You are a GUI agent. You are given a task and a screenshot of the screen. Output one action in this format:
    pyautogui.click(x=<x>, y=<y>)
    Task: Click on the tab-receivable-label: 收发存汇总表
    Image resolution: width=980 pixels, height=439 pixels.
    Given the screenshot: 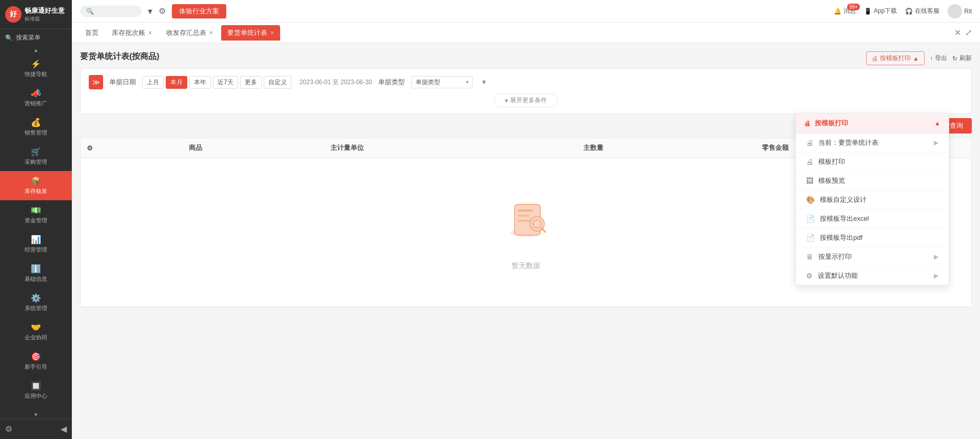 What is the action you would take?
    pyautogui.click(x=186, y=33)
    